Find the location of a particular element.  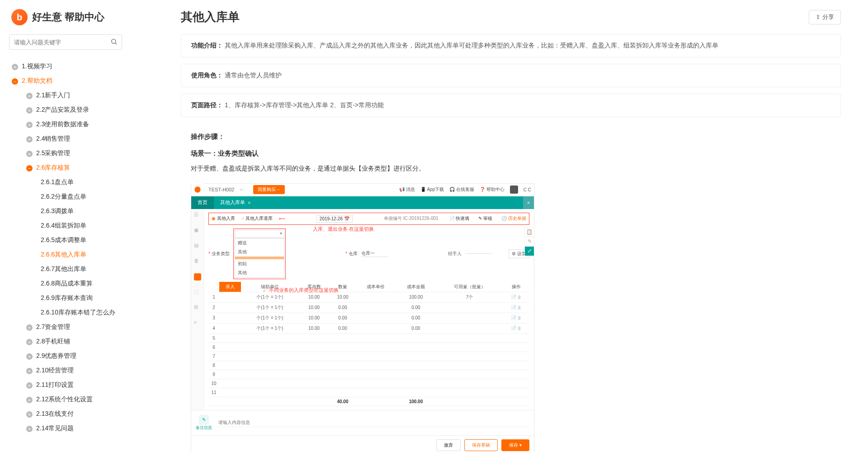

nav-item-2-12: +2.12系统个性化设置 is located at coordinates (72, 399).